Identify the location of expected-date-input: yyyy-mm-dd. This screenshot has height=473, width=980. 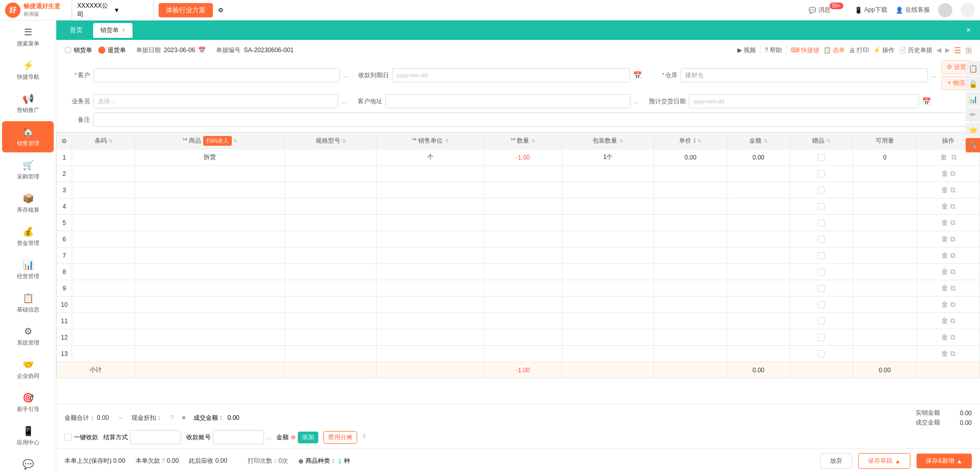
(804, 101).